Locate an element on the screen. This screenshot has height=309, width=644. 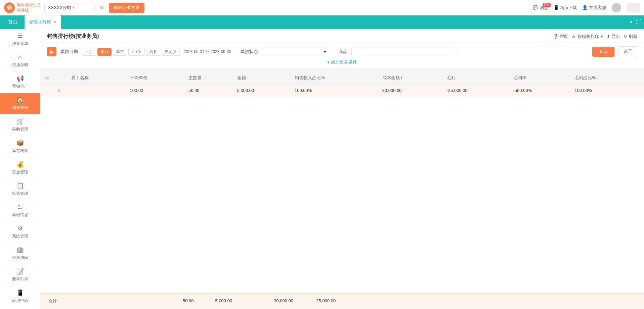
tab-sales-ranking: 销售排行榜 × is located at coordinates (43, 22).